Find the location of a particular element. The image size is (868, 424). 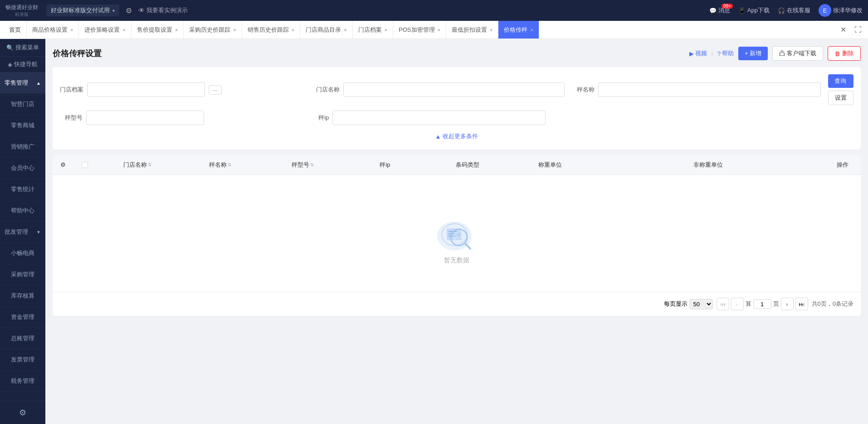

select-all-checkbox is located at coordinates (85, 165).